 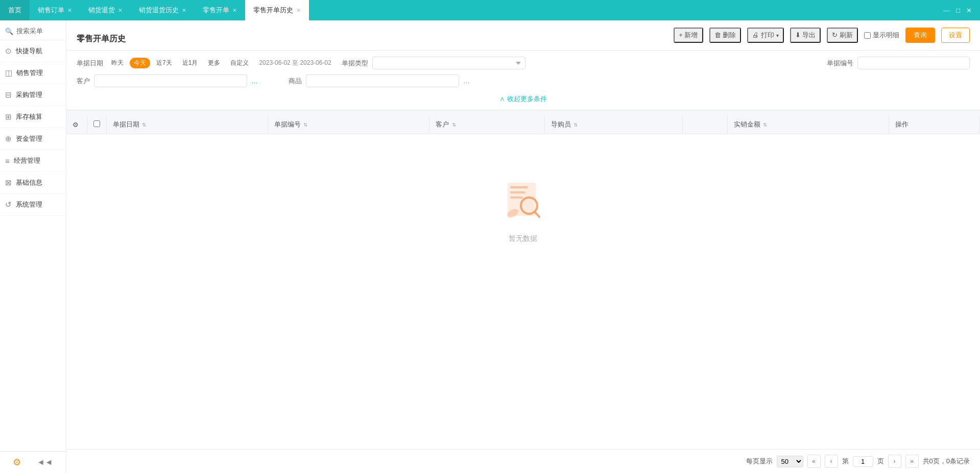 I want to click on collapse-bar: ∧ 收起更多条件, so click(x=523, y=98).